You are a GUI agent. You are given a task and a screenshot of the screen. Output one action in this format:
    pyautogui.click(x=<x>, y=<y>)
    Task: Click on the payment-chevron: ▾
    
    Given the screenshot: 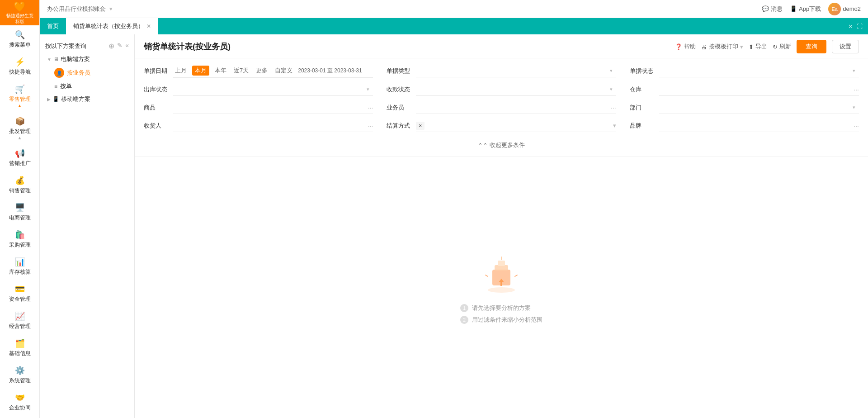 What is the action you would take?
    pyautogui.click(x=615, y=126)
    